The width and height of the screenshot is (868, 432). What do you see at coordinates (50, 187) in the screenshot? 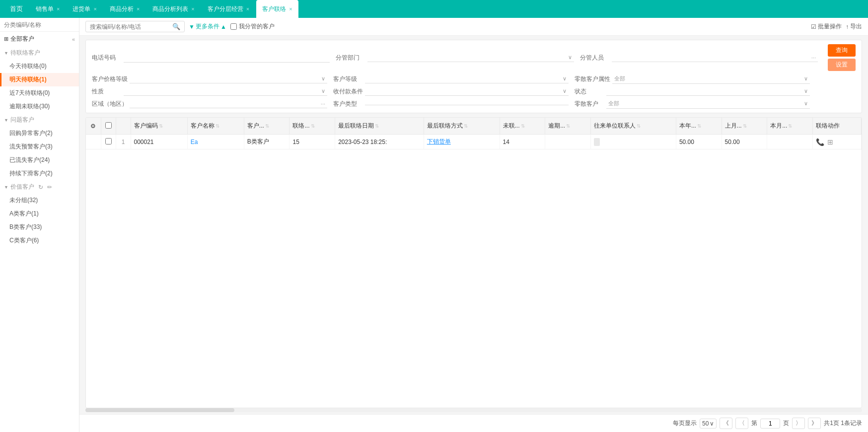
I see `value-section-edit: ✏` at bounding box center [50, 187].